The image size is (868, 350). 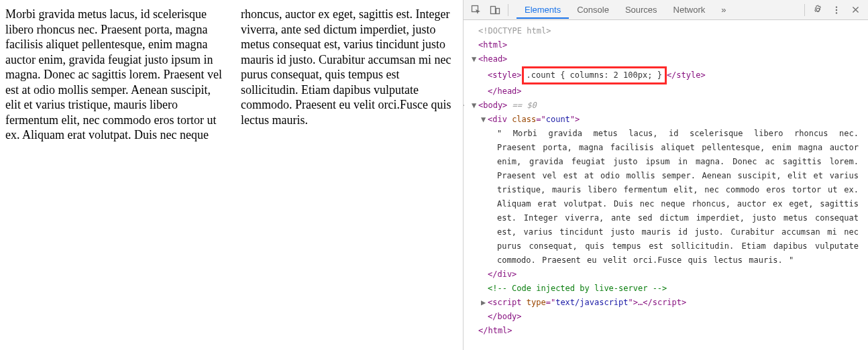 I want to click on body-open-tag: <body>, so click(x=492, y=105).